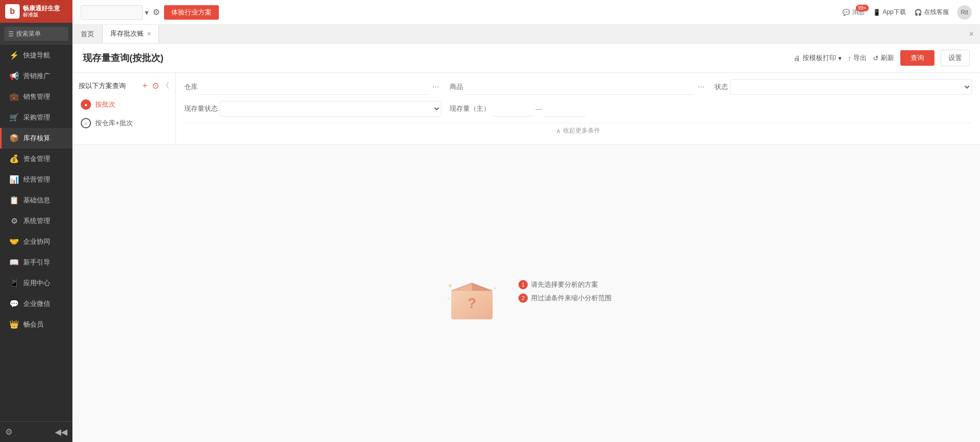 This screenshot has width=980, height=442. Describe the element at coordinates (12, 11) in the screenshot. I see `app-logo: b` at that location.